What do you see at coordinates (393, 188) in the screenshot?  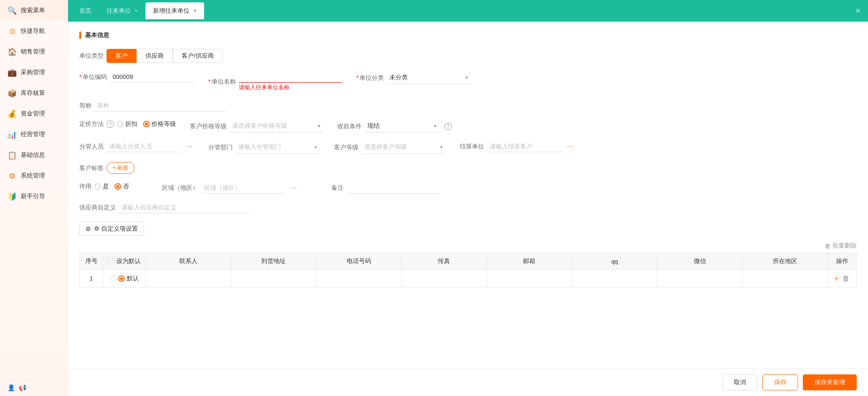 I see `remark-input` at bounding box center [393, 188].